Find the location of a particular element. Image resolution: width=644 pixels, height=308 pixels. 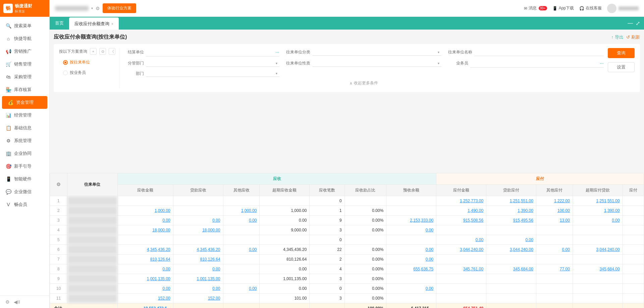

sidebar-item-quicknav: ⌂ 快捷导航 is located at coordinates (25, 39).